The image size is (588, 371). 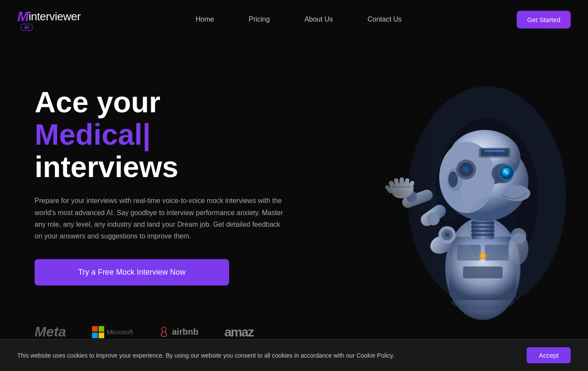 I want to click on ms-green, so click(x=101, y=329).